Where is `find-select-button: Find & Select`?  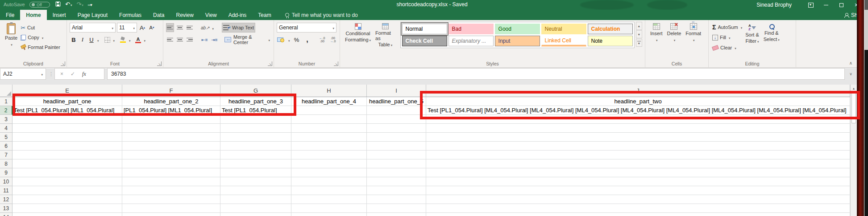 find-select-button: Find & Select is located at coordinates (772, 33).